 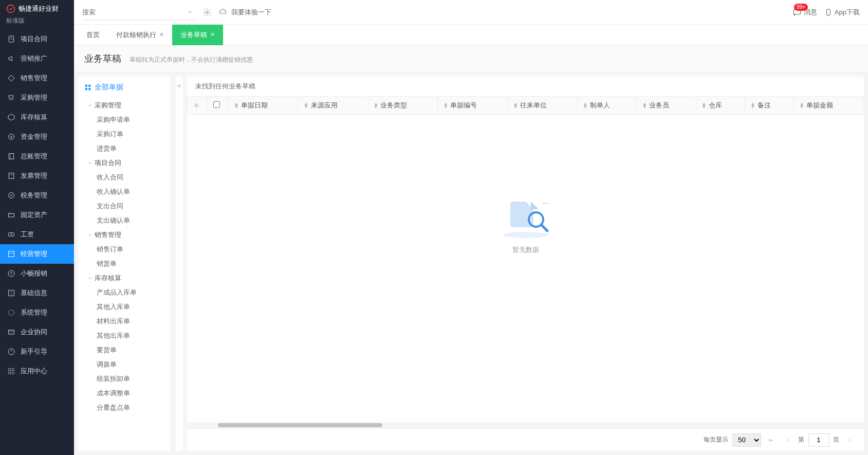 What do you see at coordinates (124, 293) in the screenshot?
I see `tree-item: 产成品入库单` at bounding box center [124, 293].